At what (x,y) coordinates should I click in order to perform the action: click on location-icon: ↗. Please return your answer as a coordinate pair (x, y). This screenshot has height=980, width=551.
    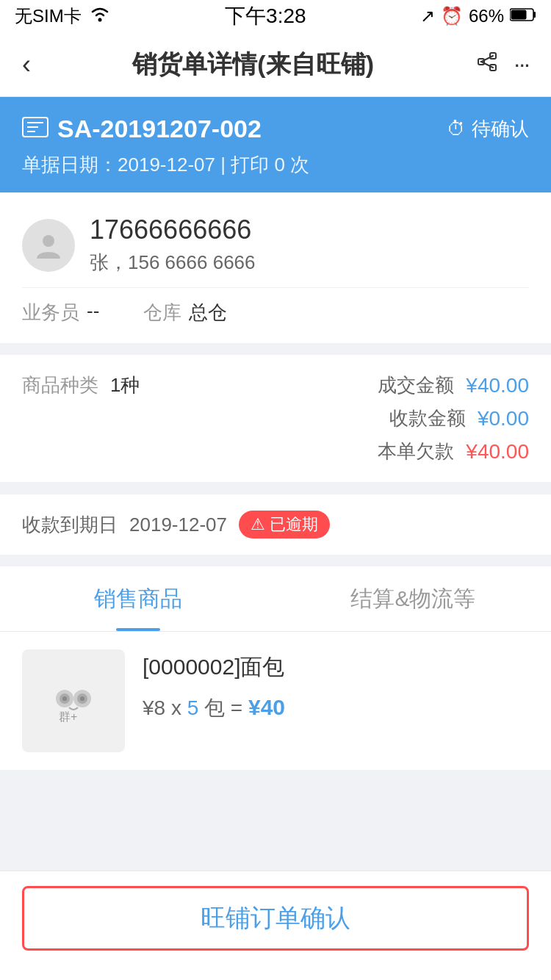
    Looking at the image, I should click on (428, 16).